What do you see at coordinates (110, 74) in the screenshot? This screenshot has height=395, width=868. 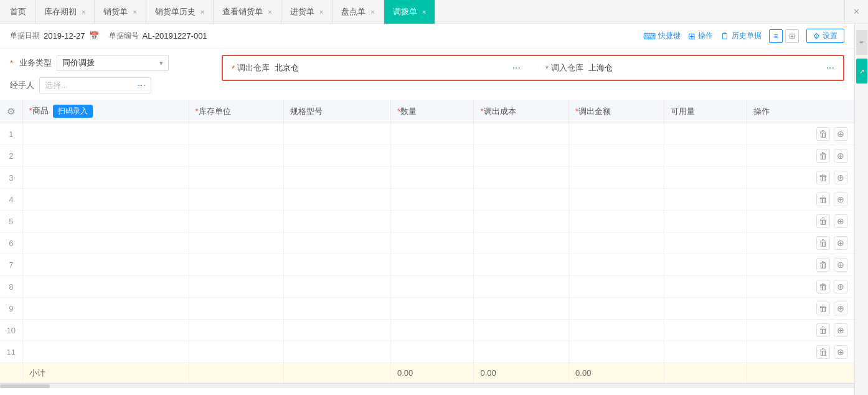 I see `form-left: * 业务类型 同价调拨 ▾ 经手人 选择... ···` at bounding box center [110, 74].